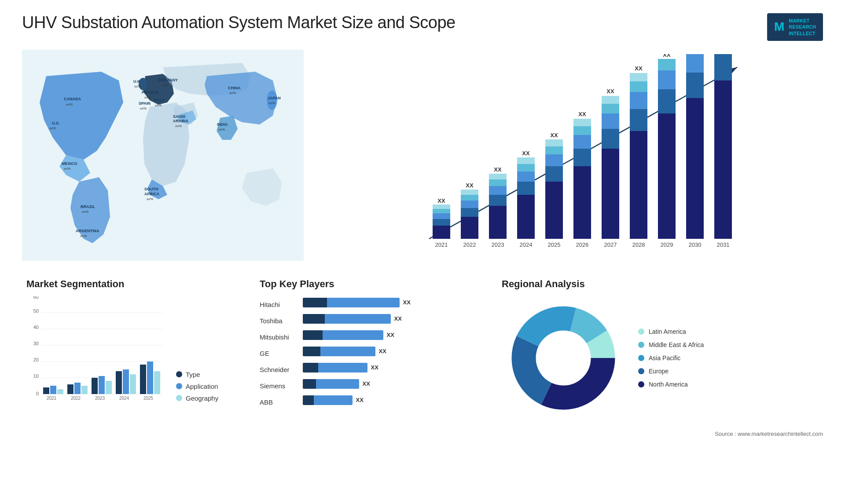 Image resolution: width=845 pixels, height=504 pixels. I want to click on bar-siemens: XX, so click(391, 384).